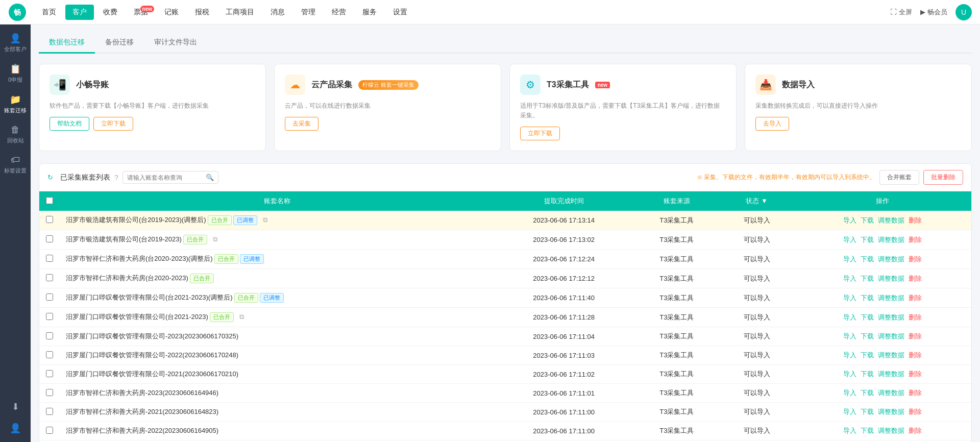  Describe the element at coordinates (240, 12) in the screenshot. I see `nav-commerce: 工商项目` at that location.